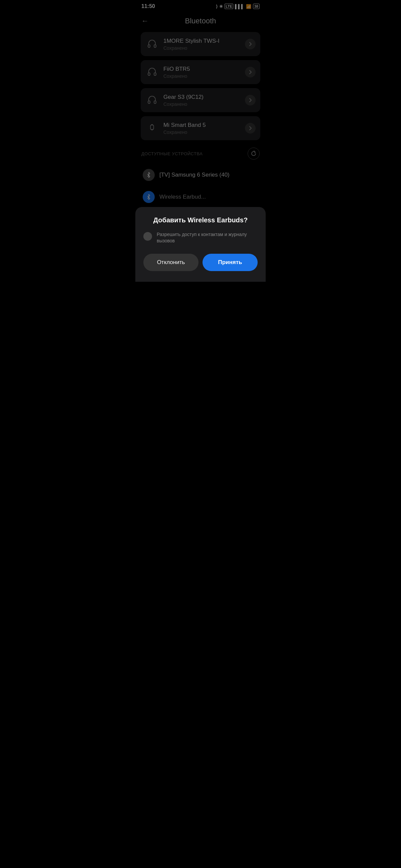 The width and height of the screenshot is (401, 868). What do you see at coordinates (148, 237) in the screenshot?
I see `permission-checkbox` at bounding box center [148, 237].